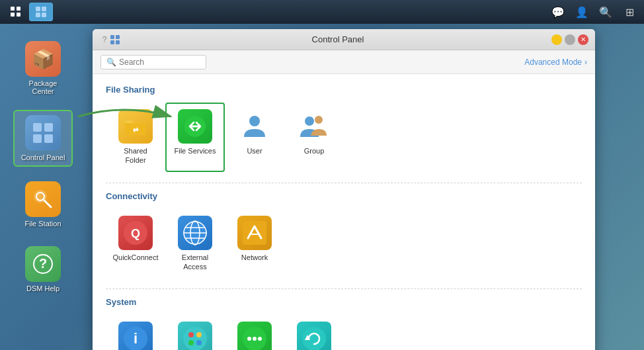 The width and height of the screenshot is (644, 350). What do you see at coordinates (136, 126) in the screenshot?
I see `shared-folder-icon: ⇄` at bounding box center [136, 126].